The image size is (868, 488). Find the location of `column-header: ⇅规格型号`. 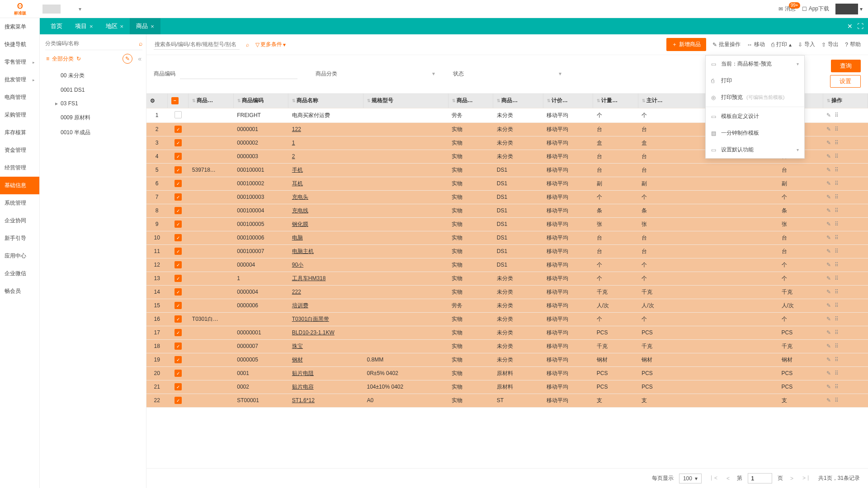

column-header: ⇅规格型号 is located at coordinates (406, 101).